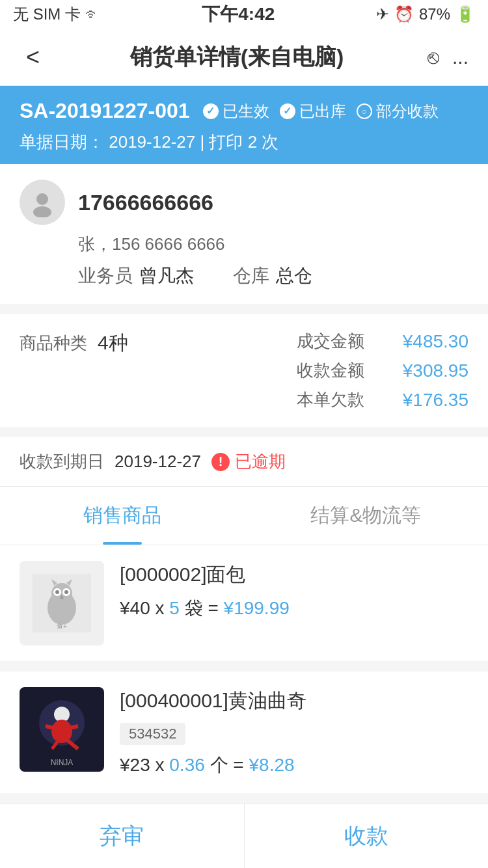 This screenshot has height=868, width=488. Describe the element at coordinates (448, 57) in the screenshot. I see `nav-right-actions: ⎋ ...` at that location.